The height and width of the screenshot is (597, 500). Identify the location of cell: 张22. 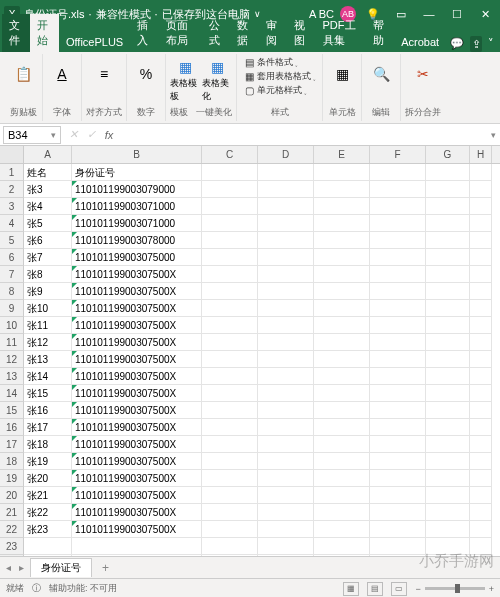
(48, 512).